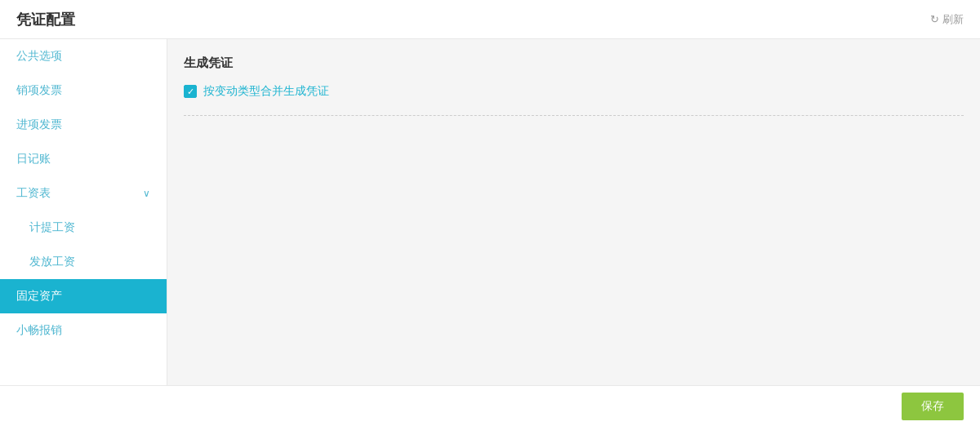  What do you see at coordinates (39, 330) in the screenshot?
I see `sidebar-item-label: 小畅报销` at bounding box center [39, 330].